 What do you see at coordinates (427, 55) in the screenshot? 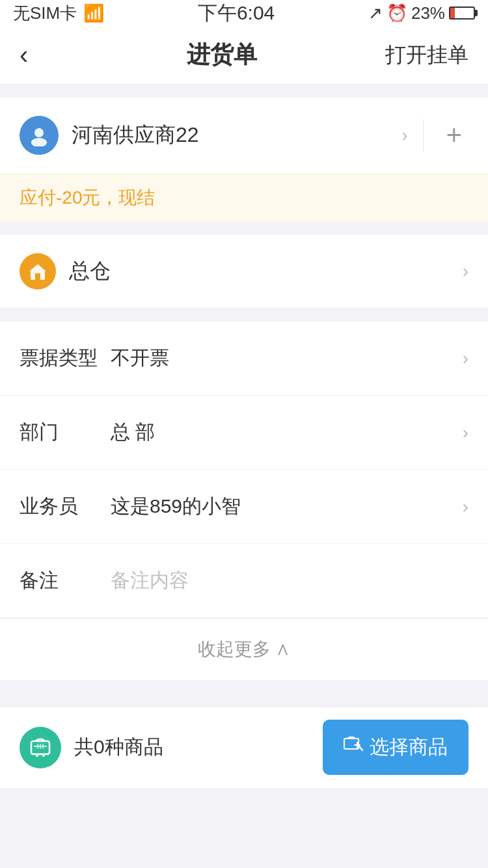
I see `open-pending-button: 打开挂单` at bounding box center [427, 55].